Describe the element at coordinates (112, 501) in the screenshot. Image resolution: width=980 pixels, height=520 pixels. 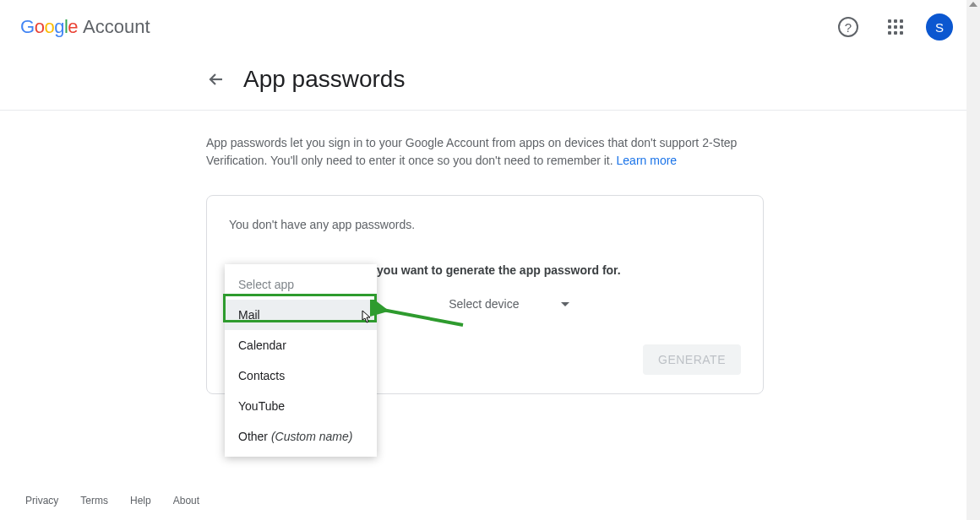
I see `footer: Privacy Terms Help About` at that location.